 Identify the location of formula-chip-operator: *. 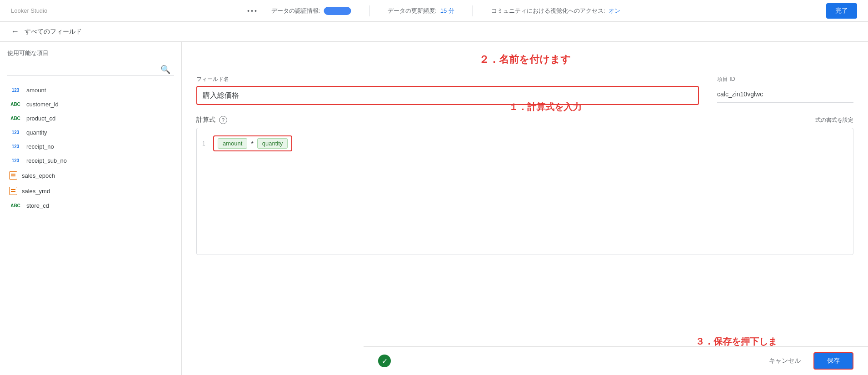
(252, 144).